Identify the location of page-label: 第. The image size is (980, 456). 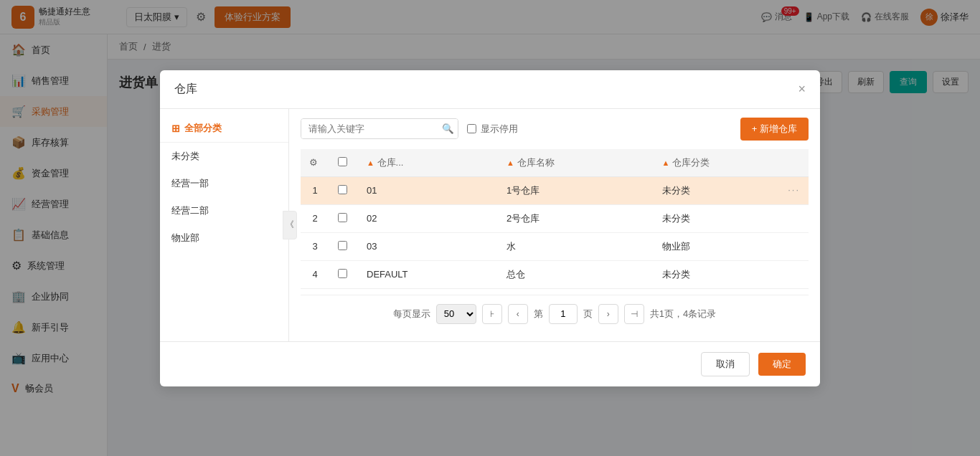
(538, 314).